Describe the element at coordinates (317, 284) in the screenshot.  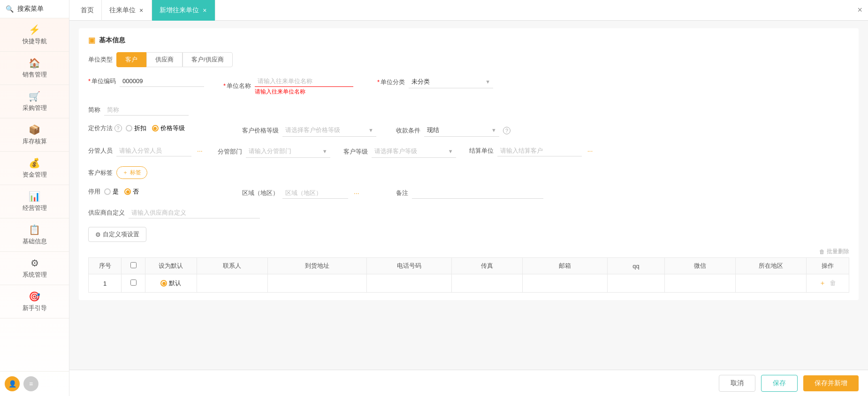
I see `address-input` at that location.